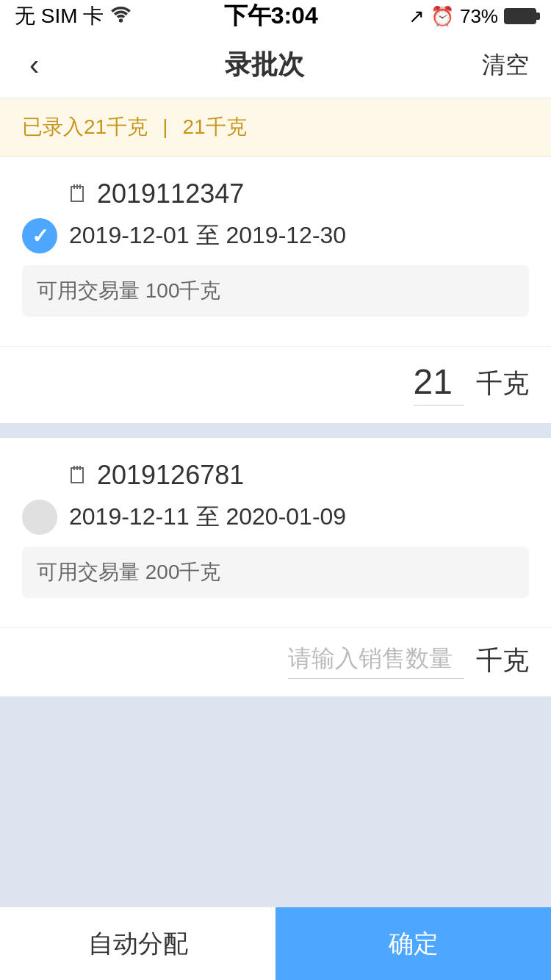 This screenshot has width=551, height=980. I want to click on clear-button: 清空, so click(505, 65).